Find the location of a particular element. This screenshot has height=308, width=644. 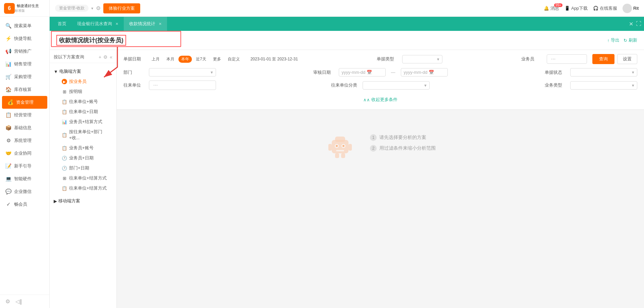

add-scheme-icon: + is located at coordinates (100, 57).